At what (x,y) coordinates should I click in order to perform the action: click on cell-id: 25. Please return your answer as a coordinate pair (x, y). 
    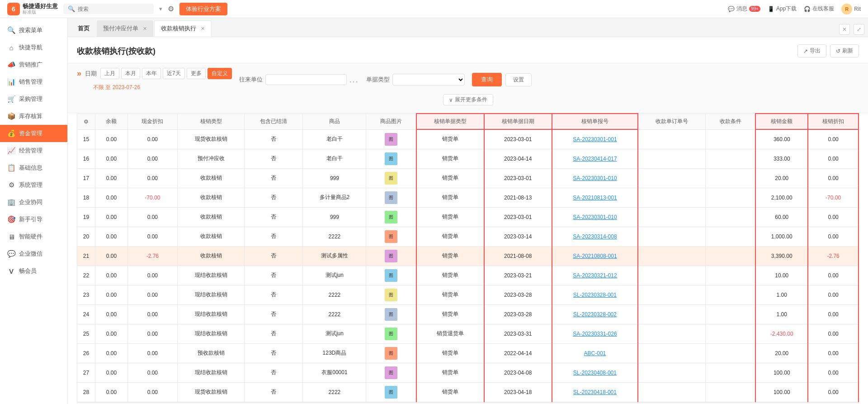
    Looking at the image, I should click on (86, 334).